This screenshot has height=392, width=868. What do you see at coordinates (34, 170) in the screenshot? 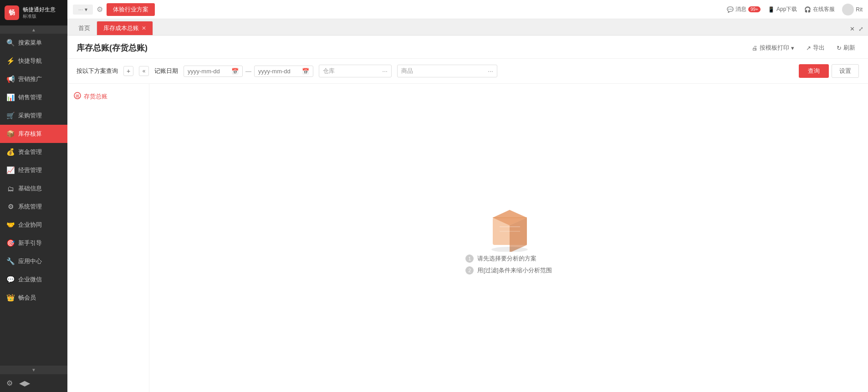
I see `sidebar-item-operation: 📈 经营管理` at bounding box center [34, 170].